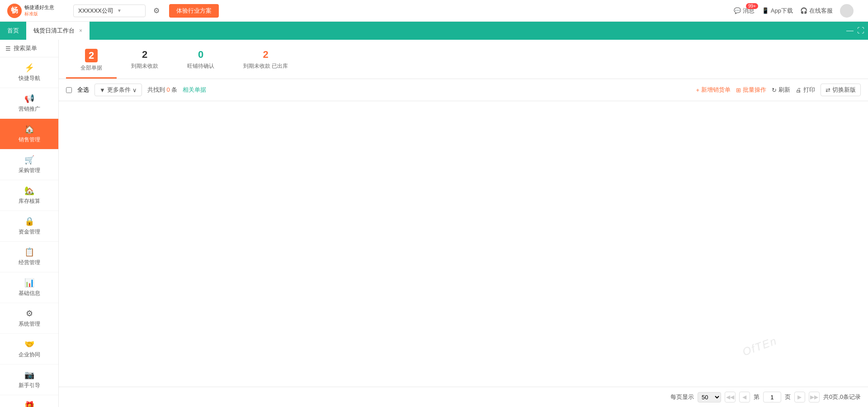 This screenshot has height=407, width=868. What do you see at coordinates (29, 257) in the screenshot?
I see `sidebar-item-operation: 📋 经营管理` at bounding box center [29, 257].